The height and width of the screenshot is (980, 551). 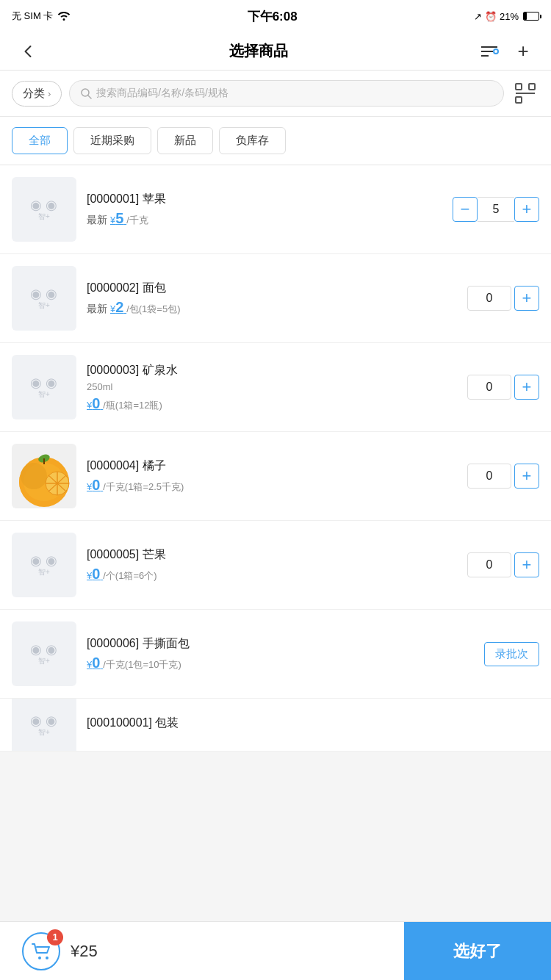 I want to click on add-button: +, so click(x=523, y=51).